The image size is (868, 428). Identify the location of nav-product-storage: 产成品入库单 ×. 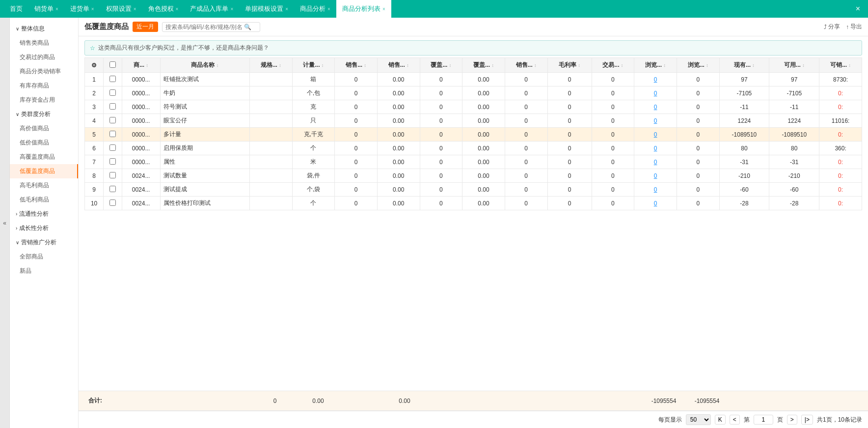
(212, 9).